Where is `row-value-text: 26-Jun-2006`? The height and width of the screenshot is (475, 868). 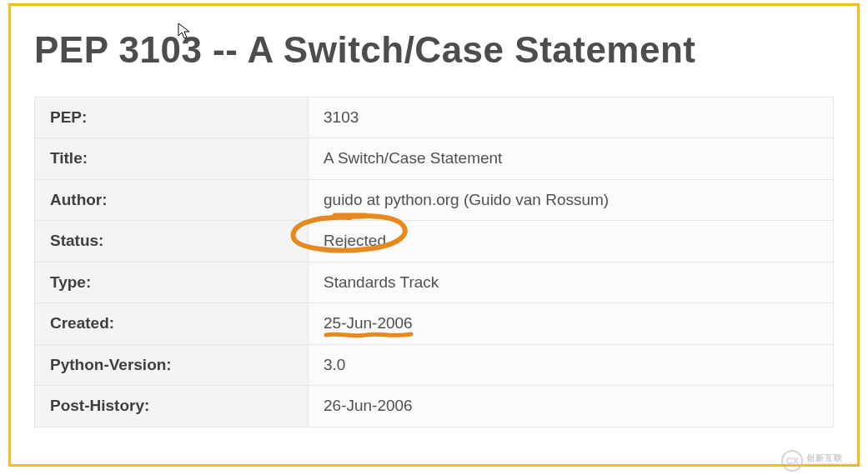
row-value-text: 26-Jun-2006 is located at coordinates (369, 405).